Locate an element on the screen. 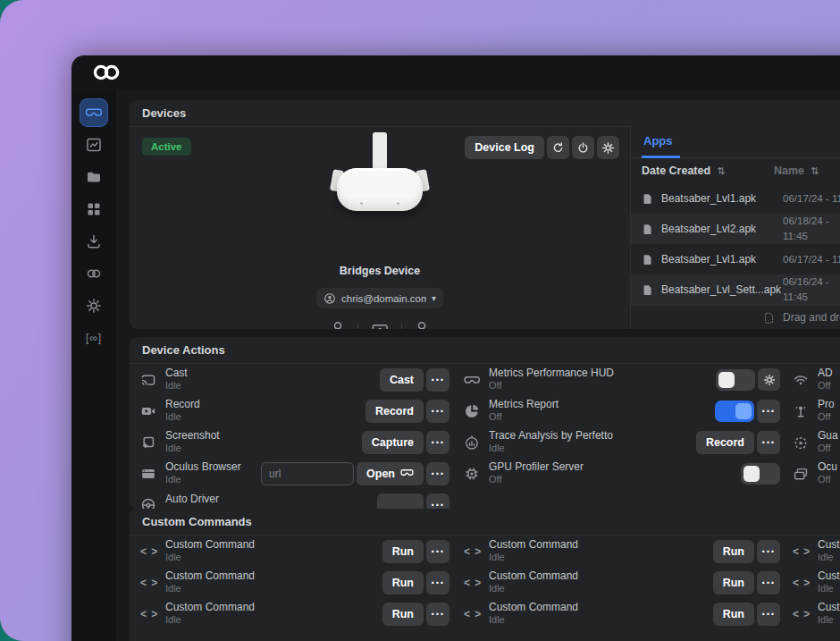 The width and height of the screenshot is (840, 641). device-log-button: Device Log is located at coordinates (504, 148).